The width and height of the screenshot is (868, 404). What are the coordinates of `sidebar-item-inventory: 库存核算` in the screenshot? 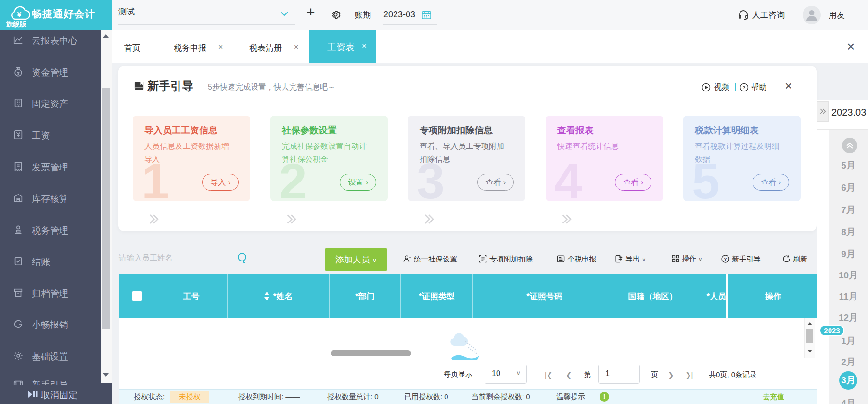 It's located at (50, 198).